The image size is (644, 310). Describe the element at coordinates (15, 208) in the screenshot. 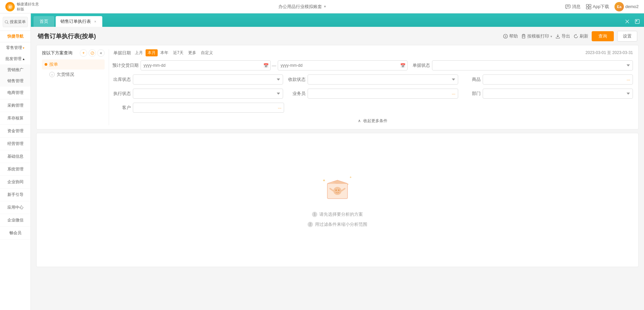

I see `sidebar-item-app-center: 应用中心` at that location.